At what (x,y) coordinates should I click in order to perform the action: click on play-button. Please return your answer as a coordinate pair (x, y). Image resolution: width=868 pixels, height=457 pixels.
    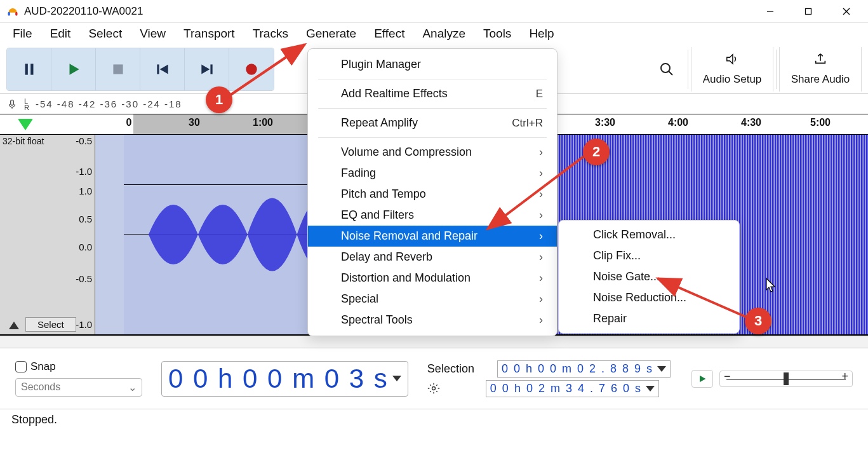
    Looking at the image, I should click on (74, 69).